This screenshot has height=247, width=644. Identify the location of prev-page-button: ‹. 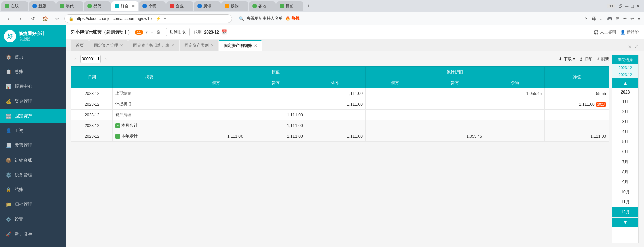
(75, 59).